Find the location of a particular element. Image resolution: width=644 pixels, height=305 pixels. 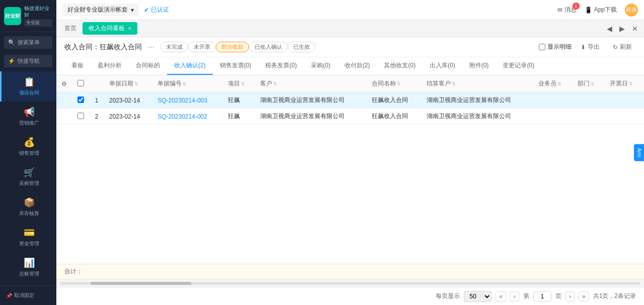

row-check-cell is located at coordinates (80, 117).